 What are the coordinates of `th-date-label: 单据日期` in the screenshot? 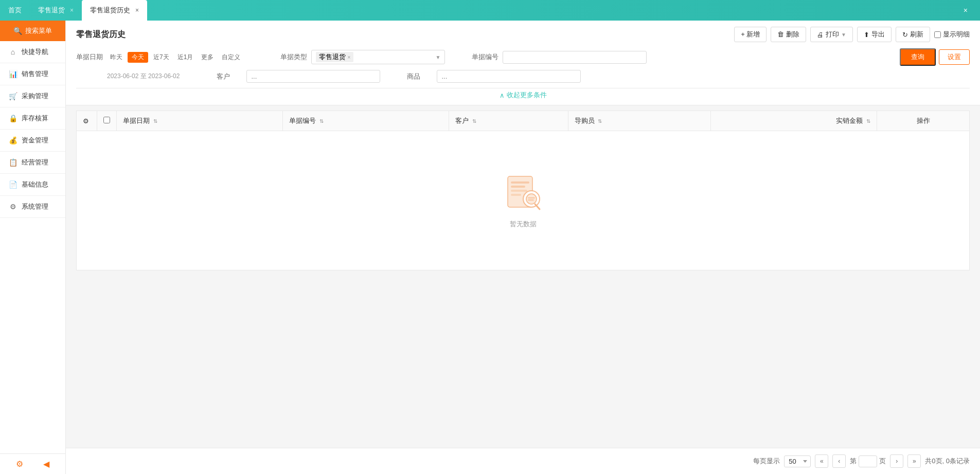 It's located at (136, 120).